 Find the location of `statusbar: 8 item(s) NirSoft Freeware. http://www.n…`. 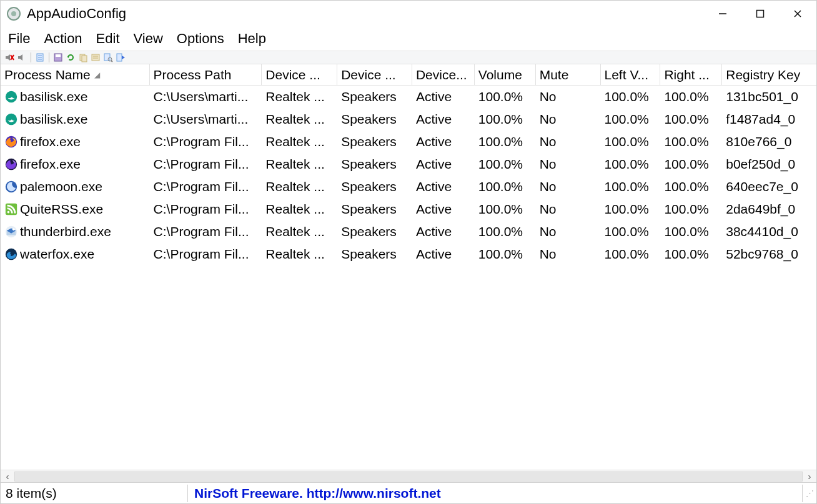

statusbar: 8 item(s) NirSoft Freeware. http://www.n… is located at coordinates (408, 493).